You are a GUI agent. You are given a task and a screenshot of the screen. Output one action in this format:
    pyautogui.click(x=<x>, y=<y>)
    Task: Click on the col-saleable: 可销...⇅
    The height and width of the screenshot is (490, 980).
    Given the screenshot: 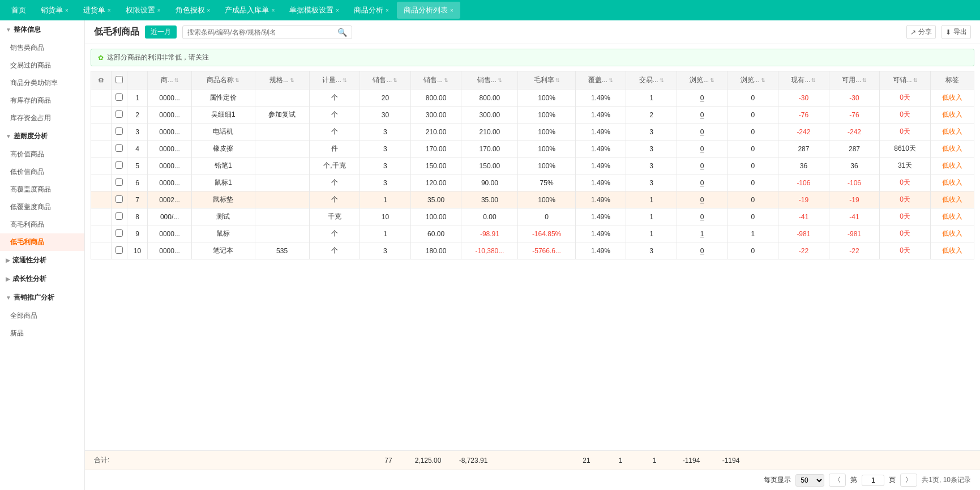 What is the action you would take?
    pyautogui.click(x=905, y=80)
    